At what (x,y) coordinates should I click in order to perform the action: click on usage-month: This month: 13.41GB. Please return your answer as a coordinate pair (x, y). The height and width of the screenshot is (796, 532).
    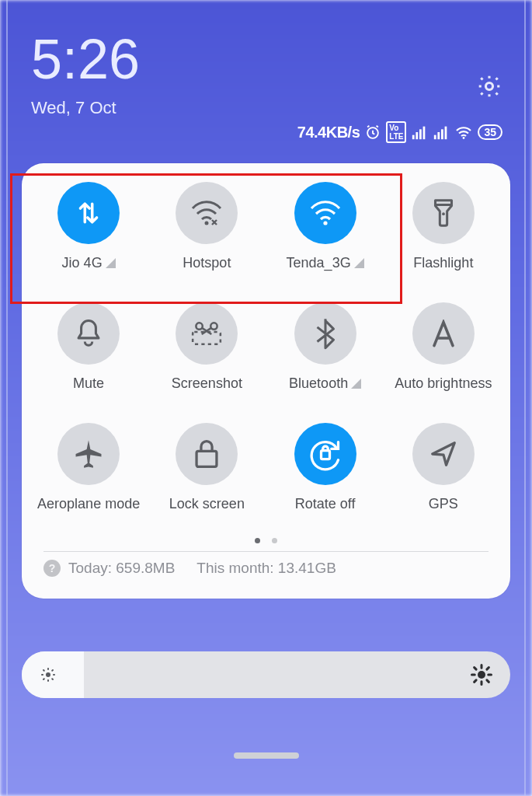
    Looking at the image, I should click on (266, 568).